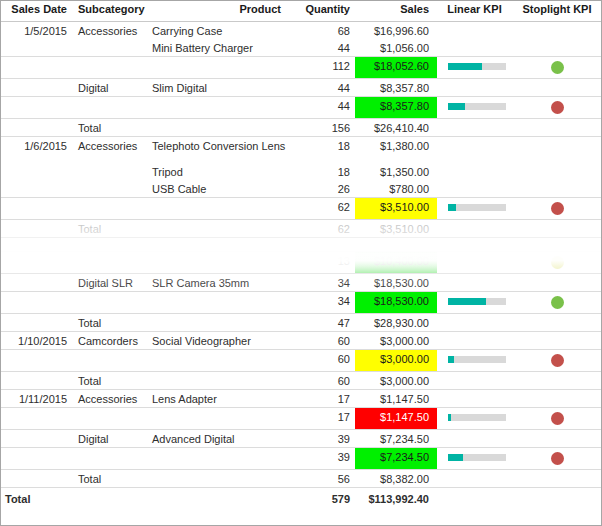 Image resolution: width=602 pixels, height=526 pixels. Describe the element at coordinates (301, 127) in the screenshot. I see `table-row: Total156$26,410.40` at that location.